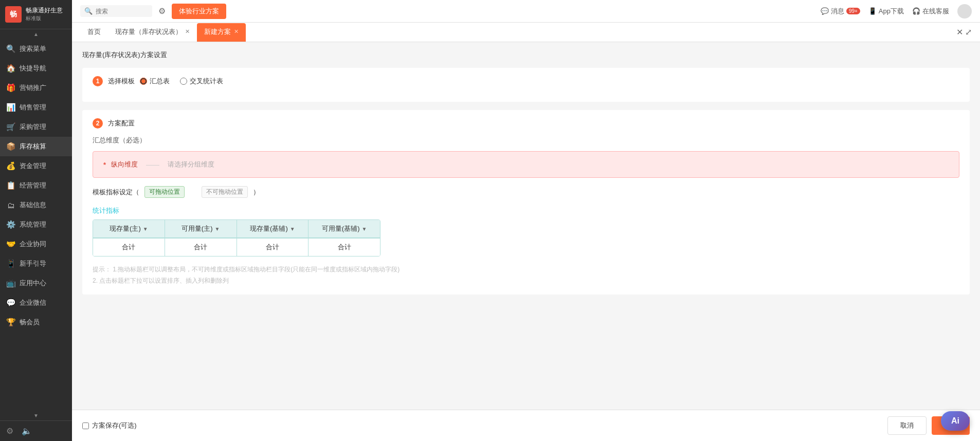 The image size is (980, 441). What do you see at coordinates (27, 431) in the screenshot?
I see `speaker-icon: 🔈` at bounding box center [27, 431].